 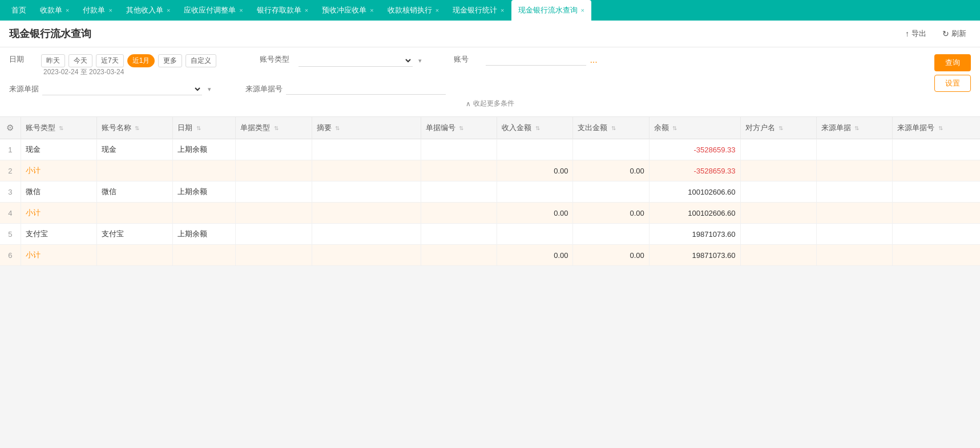 What do you see at coordinates (204, 234) in the screenshot?
I see `cell-date: 上期余额` at bounding box center [204, 234].